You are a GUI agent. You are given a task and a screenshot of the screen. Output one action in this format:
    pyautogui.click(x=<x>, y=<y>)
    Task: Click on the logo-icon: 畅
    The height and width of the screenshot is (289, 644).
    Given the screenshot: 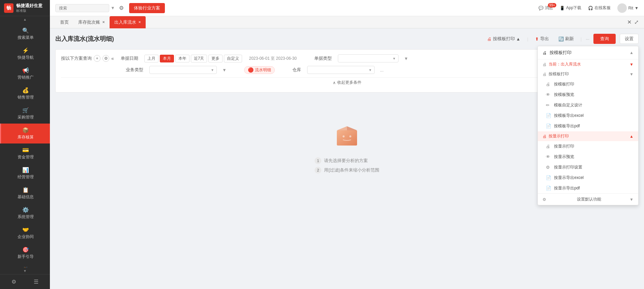 What is the action you would take?
    pyautogui.click(x=9, y=8)
    